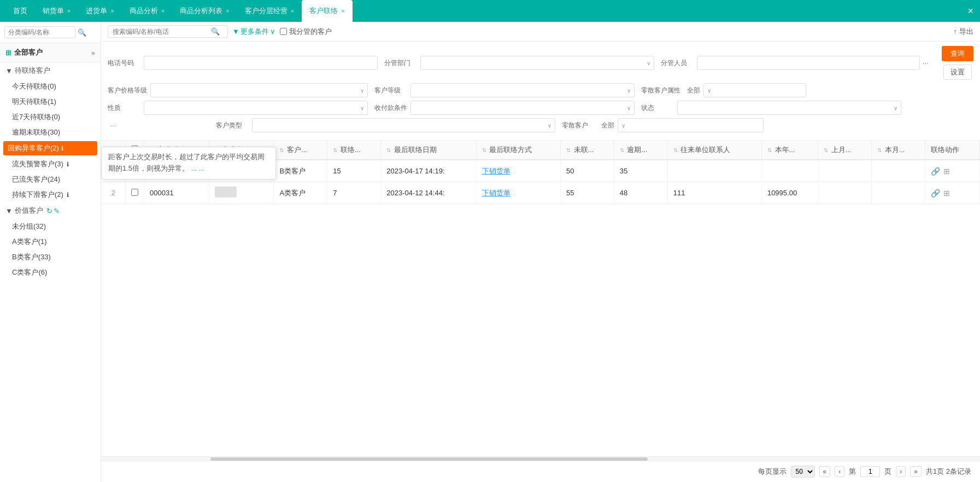 The height and width of the screenshot is (482, 980). Describe the element at coordinates (840, 472) in the screenshot. I see `prev-page-button: ‹` at that location.